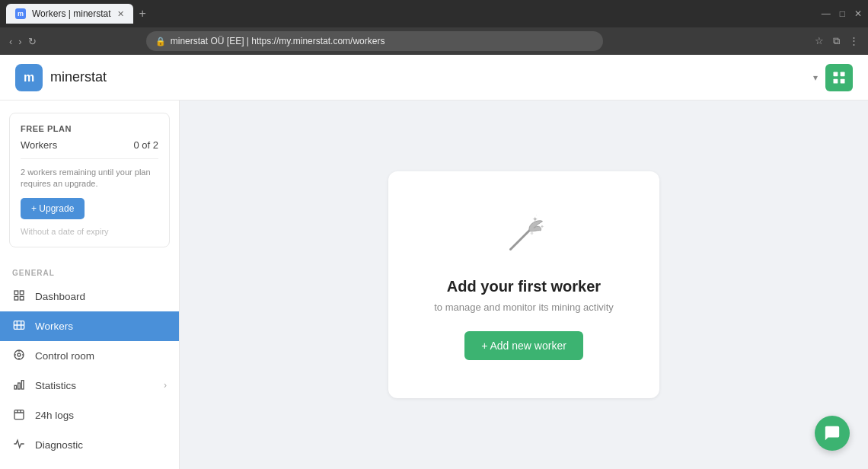 This screenshot has height=469, width=868. Describe the element at coordinates (60, 297) in the screenshot. I see `sidebar-item-dashboard-label: Dashboard` at that location.